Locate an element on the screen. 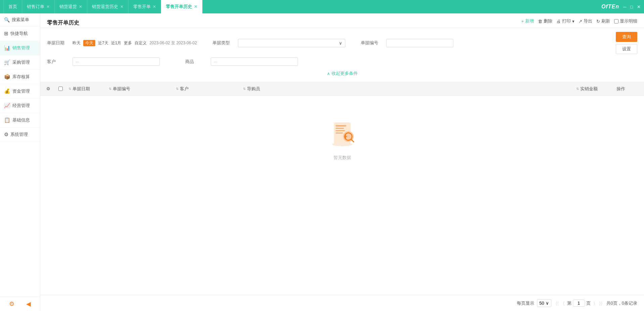  show-detail-checkbox-label: 显示明细 is located at coordinates (626, 21).